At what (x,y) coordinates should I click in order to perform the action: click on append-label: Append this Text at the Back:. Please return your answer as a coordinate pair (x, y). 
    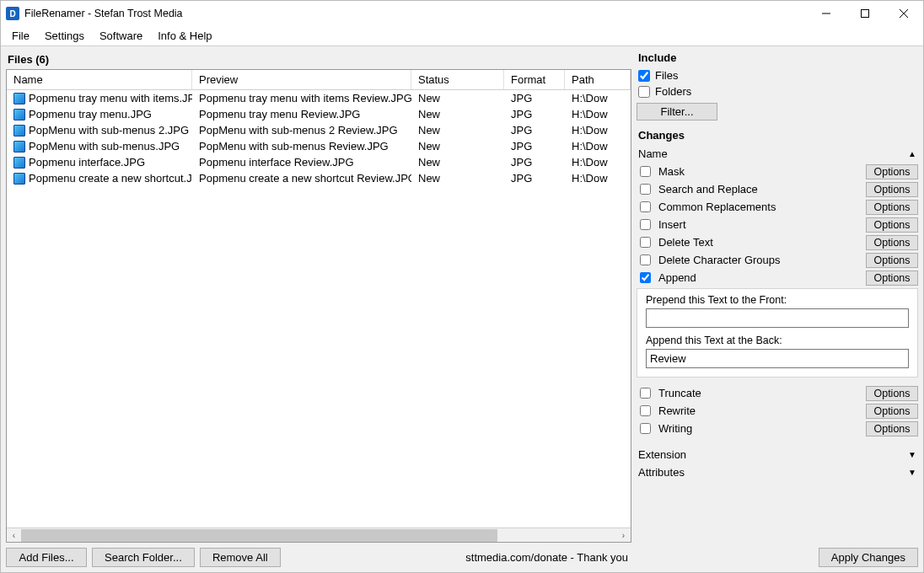
    Looking at the image, I should click on (777, 340).